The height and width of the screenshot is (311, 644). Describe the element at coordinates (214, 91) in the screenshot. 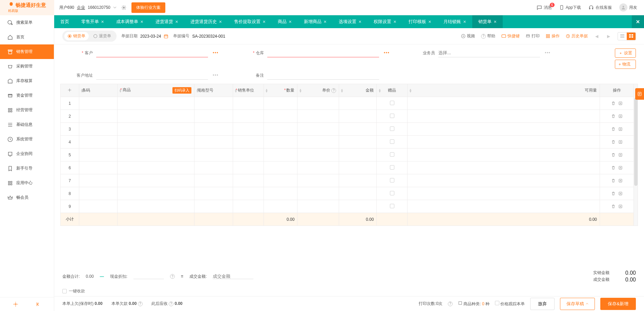

I see `col-spec: ▲▼规格型号` at that location.